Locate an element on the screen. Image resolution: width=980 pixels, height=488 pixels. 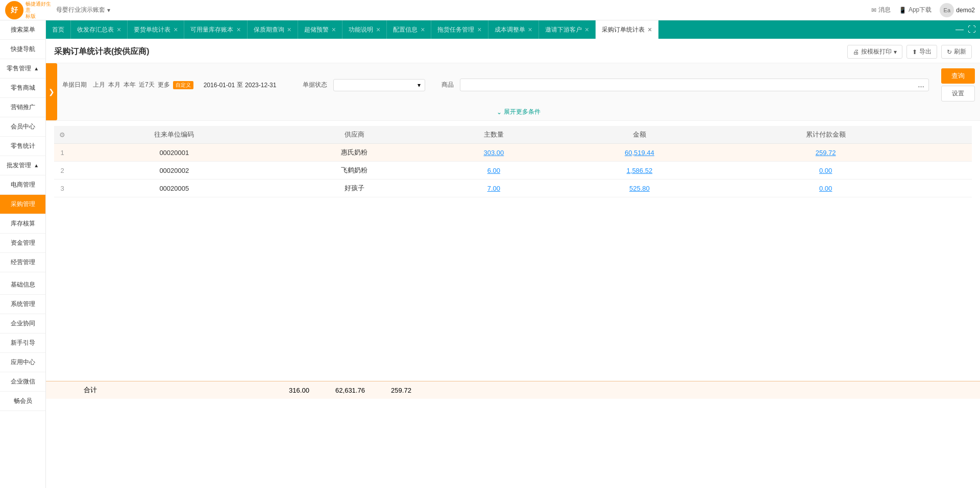
goods-input: … is located at coordinates (694, 85).